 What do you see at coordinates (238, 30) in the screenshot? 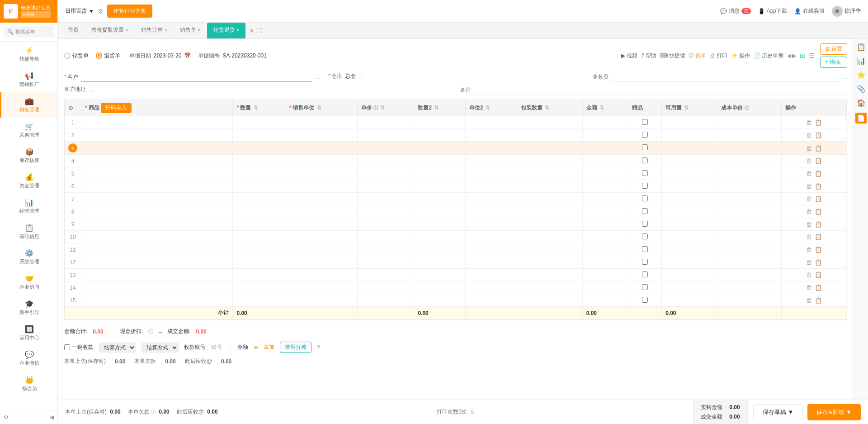
I see `tab-sales-return-close: ×` at bounding box center [238, 30].